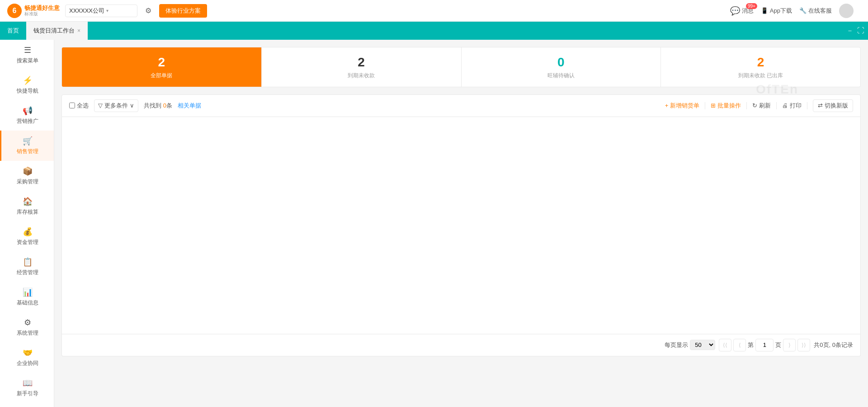 The height and width of the screenshot is (407, 868). Describe the element at coordinates (751, 6) in the screenshot. I see `notification-badge: 99+` at that location.